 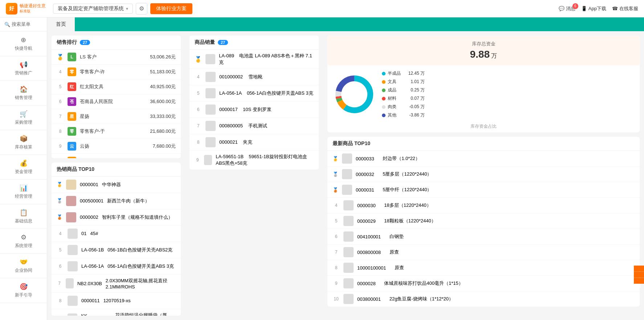 What do you see at coordinates (254, 94) in the screenshot?
I see `list-item: 5 LA-056-1A 056-1A白色按键开关盖ABS 3克` at bounding box center [254, 94].